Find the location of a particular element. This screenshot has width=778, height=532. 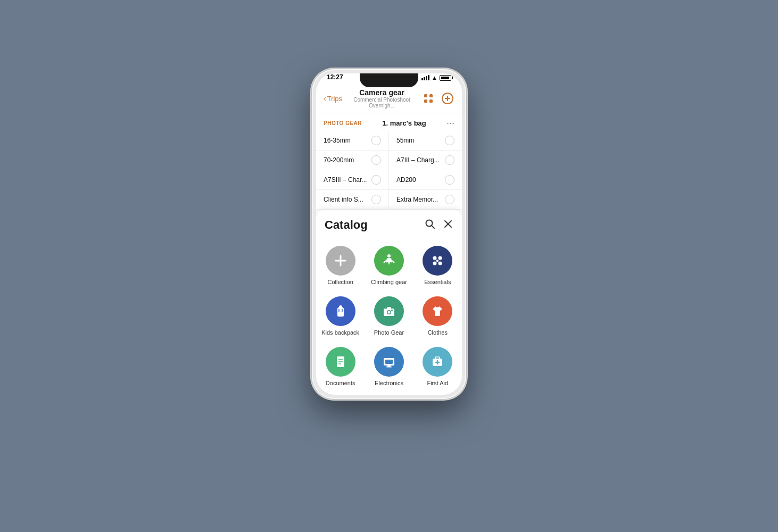

gear-item: AD200 is located at coordinates (426, 180).